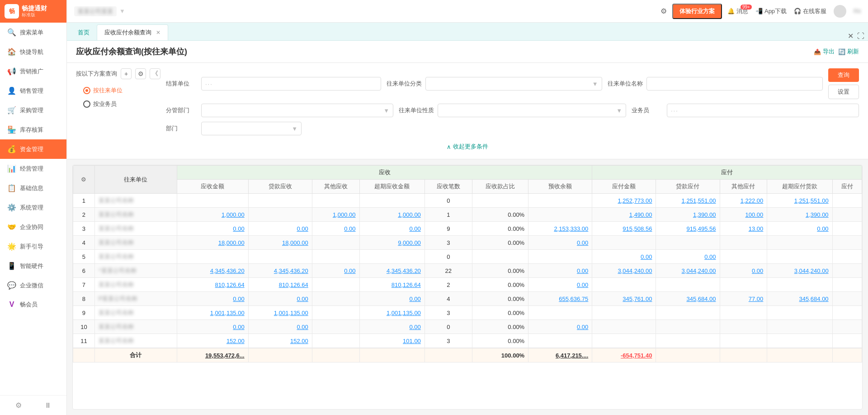 The width and height of the screenshot is (868, 415). Describe the element at coordinates (213, 313) in the screenshot. I see `ar-amount: 1,001,135.00` at that location.